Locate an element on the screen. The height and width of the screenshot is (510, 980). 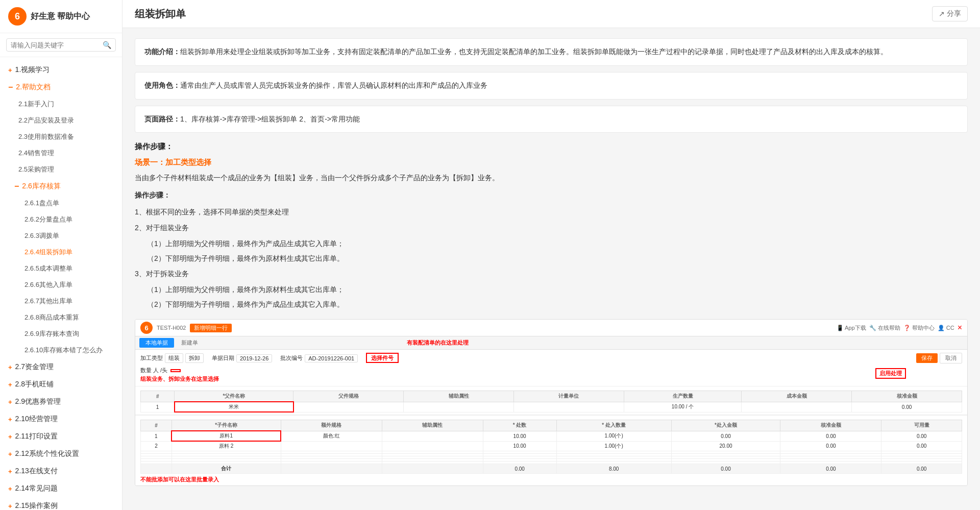
sim-td-no: 1 is located at coordinates (158, 407).